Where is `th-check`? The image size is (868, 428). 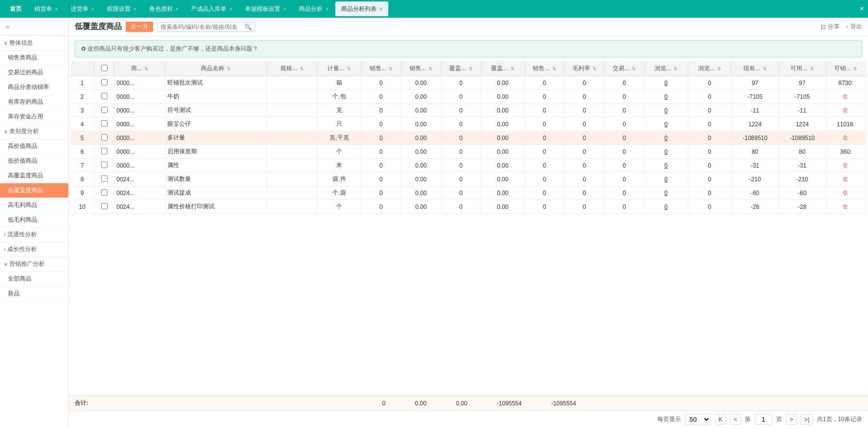
th-check is located at coordinates (104, 69).